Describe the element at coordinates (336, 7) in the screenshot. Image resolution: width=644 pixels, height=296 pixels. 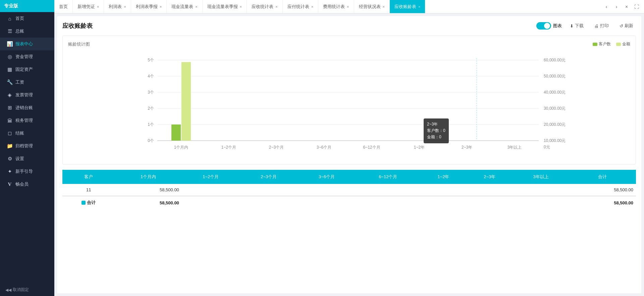
I see `tab-expense: 费用统计表 ×` at that location.